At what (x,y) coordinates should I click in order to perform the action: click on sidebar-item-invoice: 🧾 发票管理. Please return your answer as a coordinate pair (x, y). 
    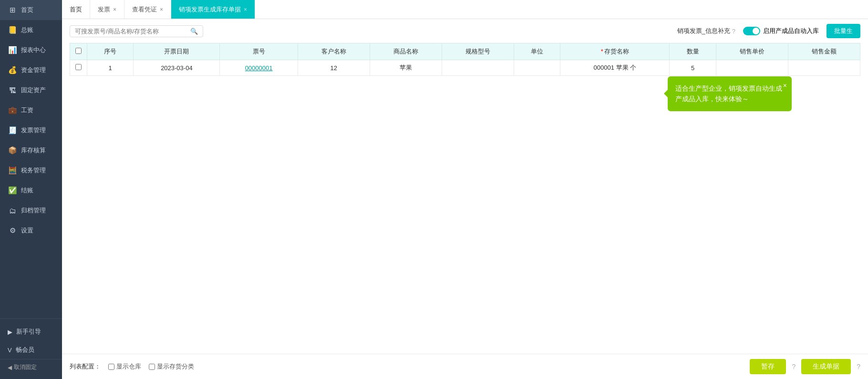
    Looking at the image, I should click on (31, 130).